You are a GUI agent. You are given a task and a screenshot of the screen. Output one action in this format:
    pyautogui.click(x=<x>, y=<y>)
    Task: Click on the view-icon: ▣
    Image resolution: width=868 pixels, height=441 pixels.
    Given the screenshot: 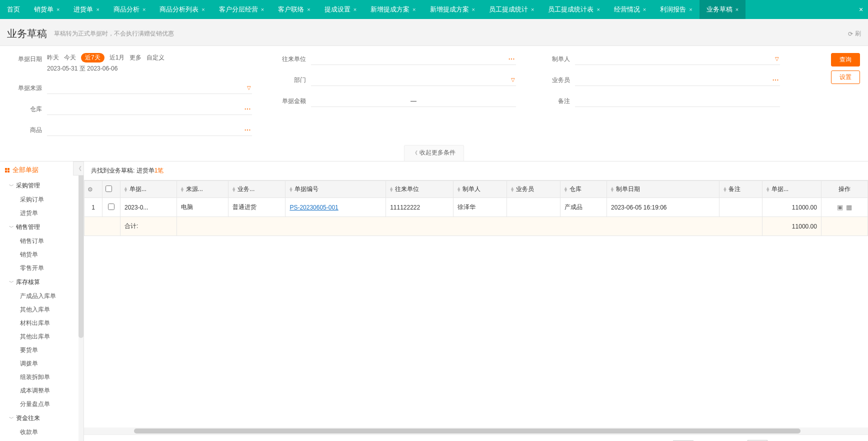 What is the action you would take?
    pyautogui.click(x=840, y=207)
    